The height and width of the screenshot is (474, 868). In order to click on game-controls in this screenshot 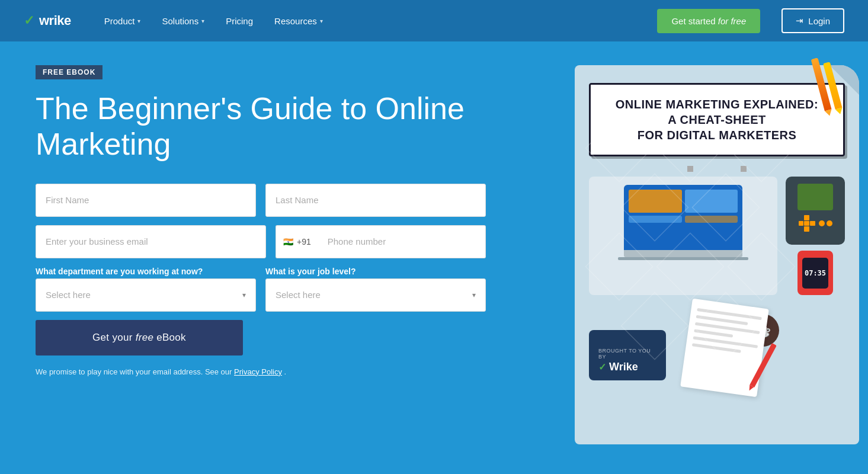, I will do `click(815, 223)`.